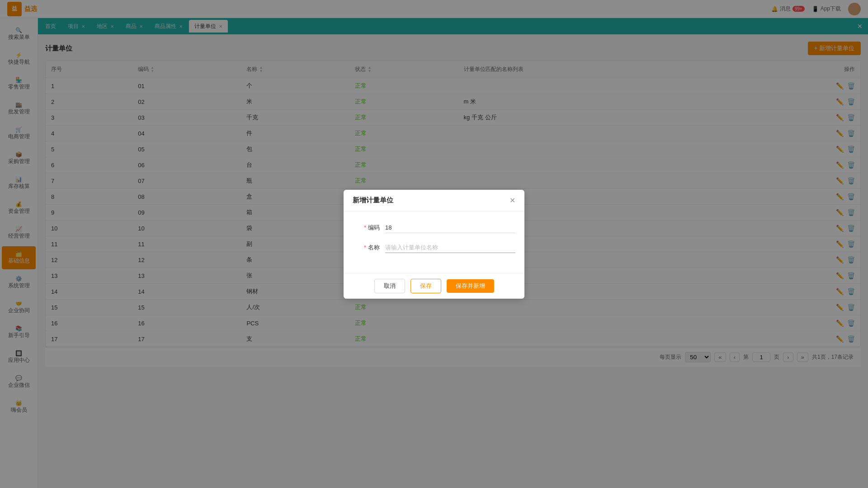 The width and height of the screenshot is (868, 488). What do you see at coordinates (450, 248) in the screenshot?
I see `name-input` at bounding box center [450, 248].